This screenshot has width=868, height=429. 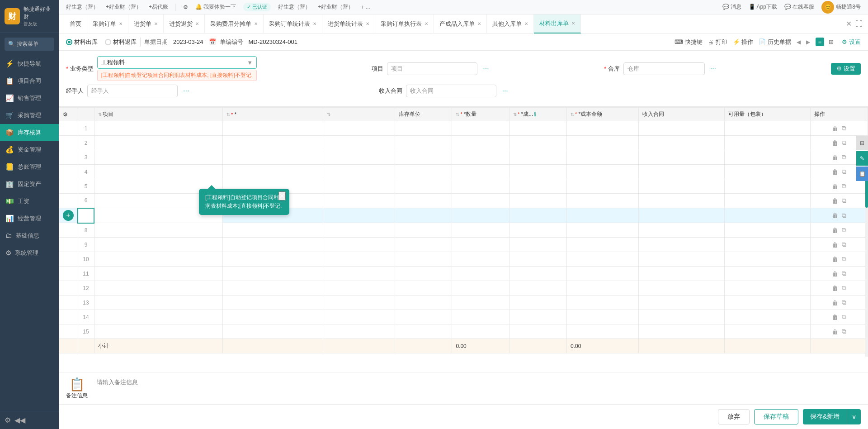 What do you see at coordinates (835, 317) in the screenshot?
I see `row-14-delete-button: 🗑` at bounding box center [835, 317].